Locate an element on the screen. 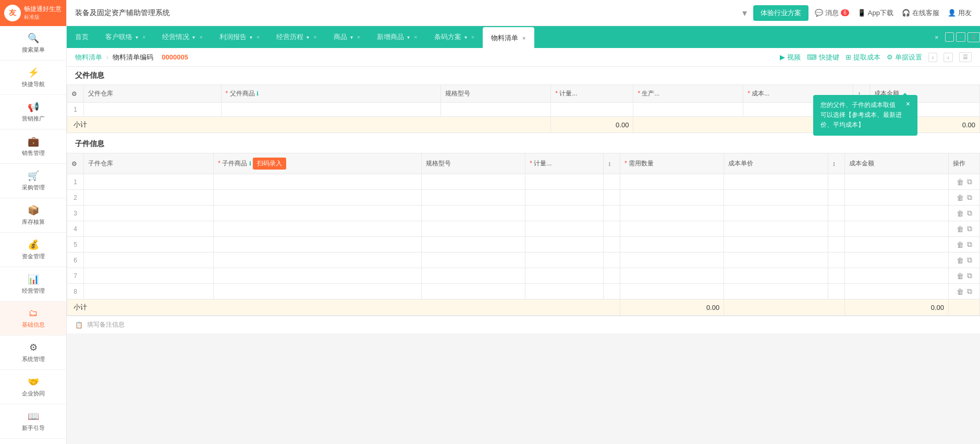 This screenshot has height=444, width=980. sidebar-item-sales: 💼 销售管理 is located at coordinates (33, 147).